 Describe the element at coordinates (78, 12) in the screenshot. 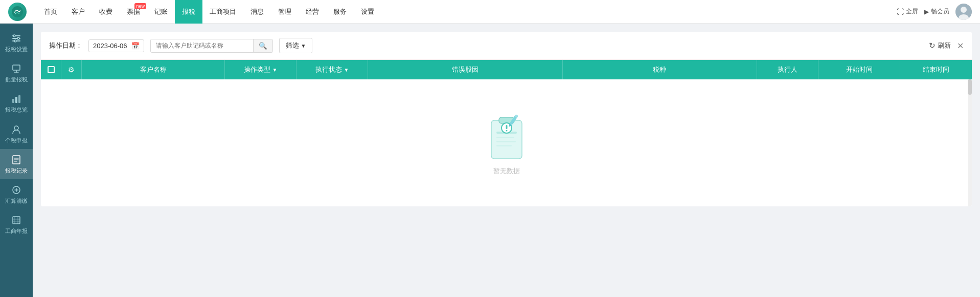

I see `nav-client: 客户` at that location.